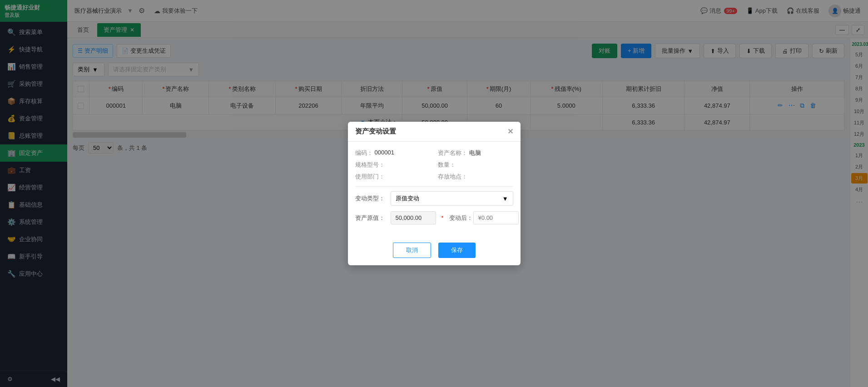 The height and width of the screenshot is (387, 868). What do you see at coordinates (460, 218) in the screenshot?
I see `after-change-label: 变动后：` at bounding box center [460, 218].